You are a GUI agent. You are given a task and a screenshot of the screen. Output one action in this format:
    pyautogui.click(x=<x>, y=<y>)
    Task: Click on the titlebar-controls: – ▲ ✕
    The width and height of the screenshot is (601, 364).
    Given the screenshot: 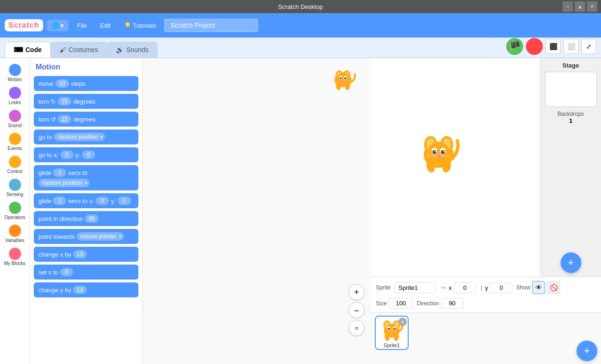 What is the action you would take?
    pyautogui.click(x=580, y=7)
    